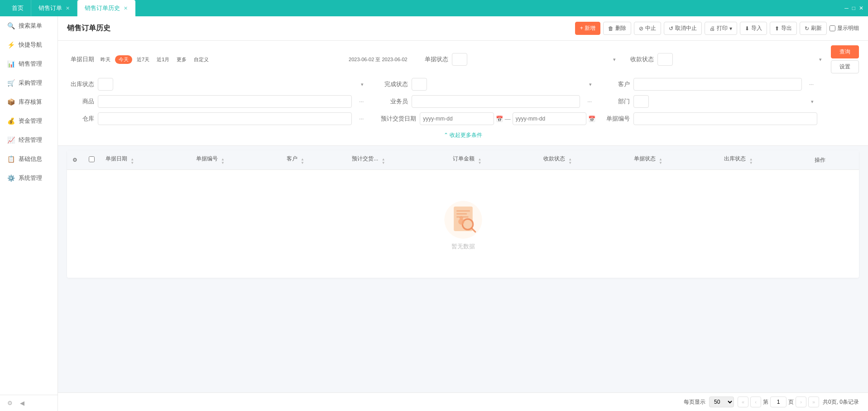 This screenshot has height=411, width=868. What do you see at coordinates (29, 178) in the screenshot?
I see `sidebar-item-system: ⚙️ 系统管理` at bounding box center [29, 178].